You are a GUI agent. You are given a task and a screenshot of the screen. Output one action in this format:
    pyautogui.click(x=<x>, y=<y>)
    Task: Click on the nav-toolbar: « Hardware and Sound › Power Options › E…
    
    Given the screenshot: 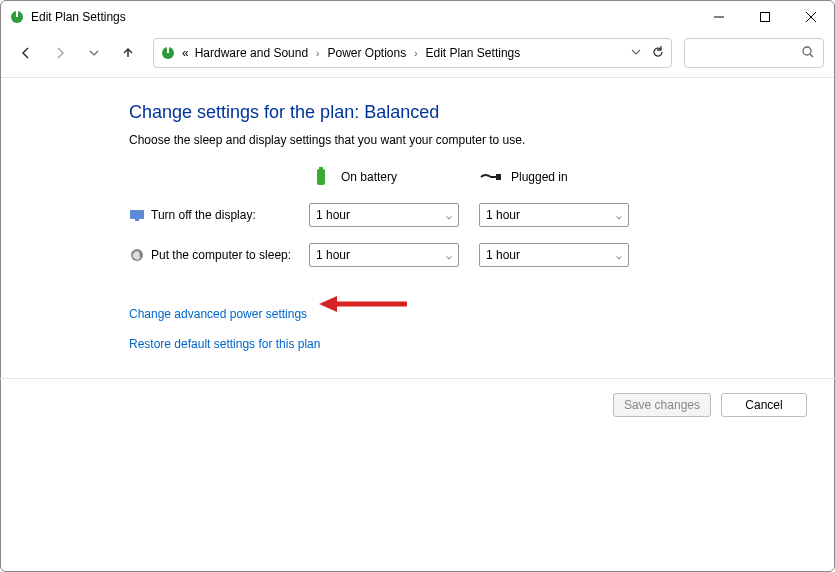 What is the action you would take?
    pyautogui.click(x=418, y=53)
    